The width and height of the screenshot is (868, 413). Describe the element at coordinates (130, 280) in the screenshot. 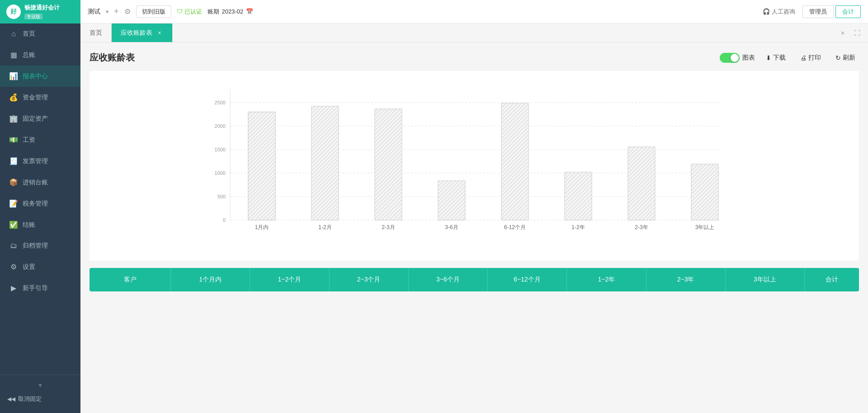

I see `th-customer: 客户` at that location.